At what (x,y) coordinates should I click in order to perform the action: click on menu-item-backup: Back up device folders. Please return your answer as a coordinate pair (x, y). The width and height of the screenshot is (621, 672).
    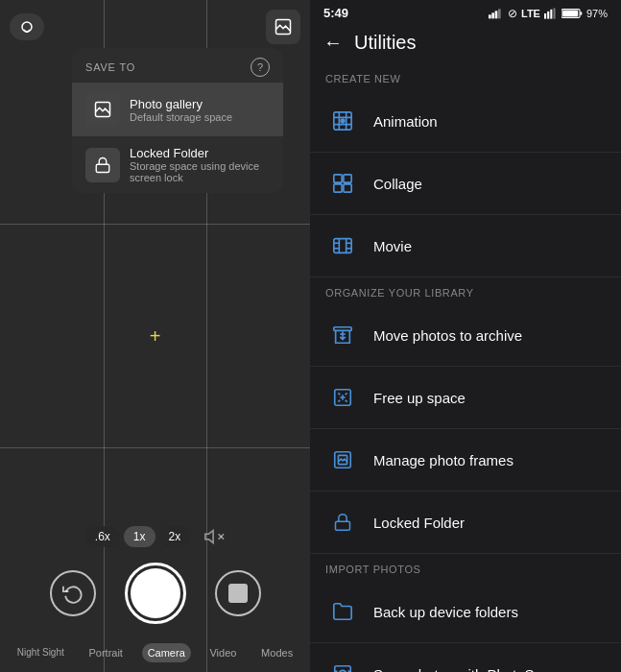
    Looking at the image, I should click on (466, 612).